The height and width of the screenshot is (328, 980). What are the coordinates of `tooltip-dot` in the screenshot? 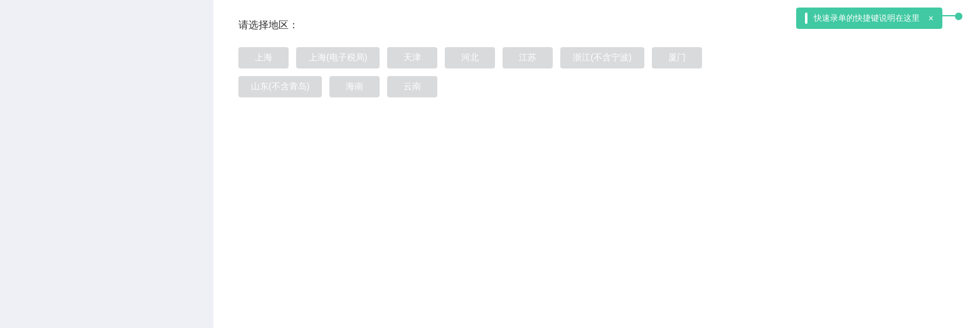 It's located at (959, 16).